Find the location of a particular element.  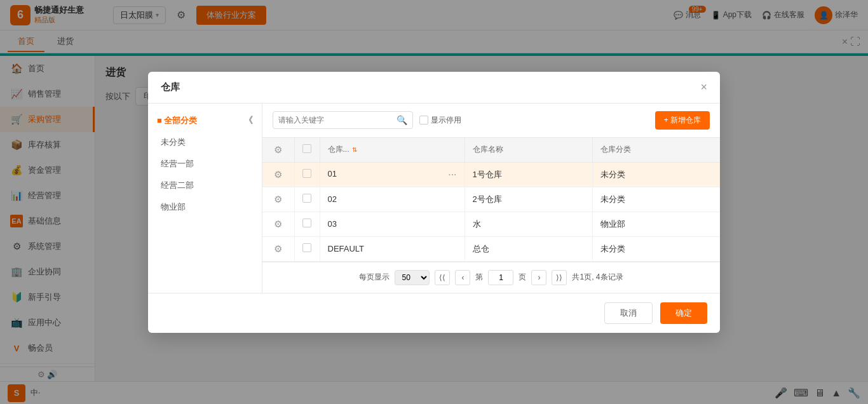

th-name: 仓库名称 is located at coordinates (529, 150).